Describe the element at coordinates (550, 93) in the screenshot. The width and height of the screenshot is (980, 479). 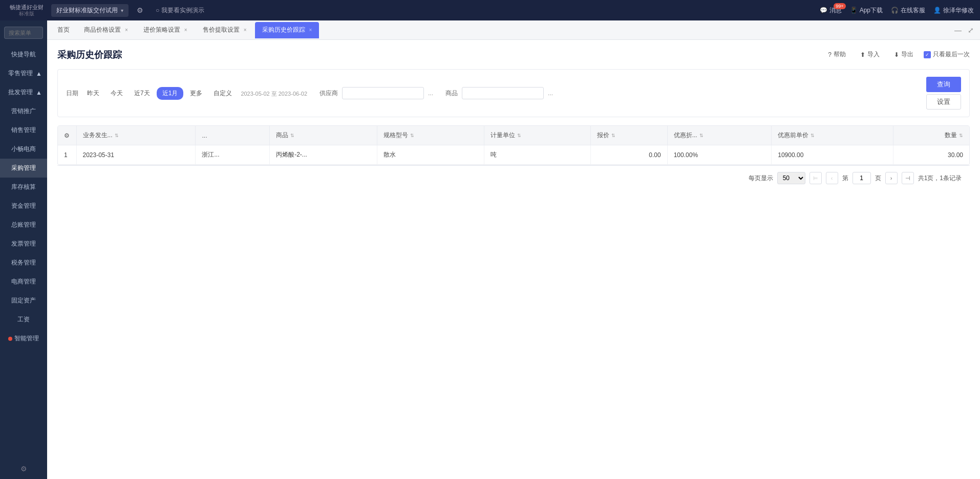
I see `goods-dots: ...` at that location.